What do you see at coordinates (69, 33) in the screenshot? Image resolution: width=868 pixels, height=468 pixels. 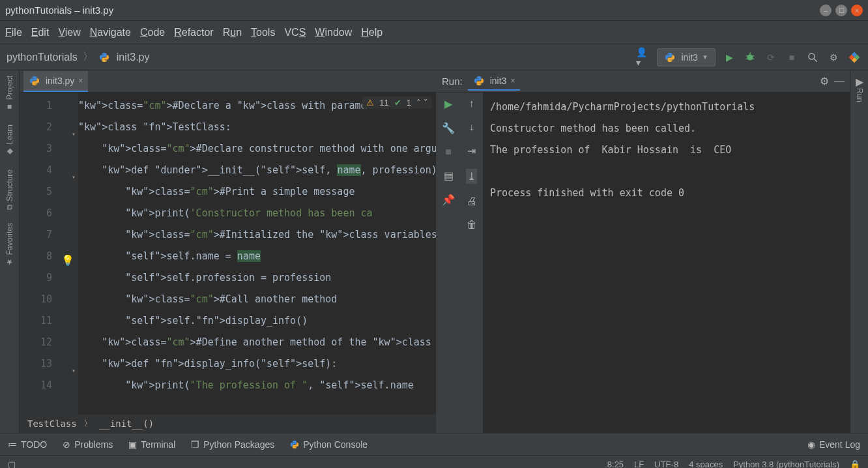 I see `menu-view: View` at bounding box center [69, 33].